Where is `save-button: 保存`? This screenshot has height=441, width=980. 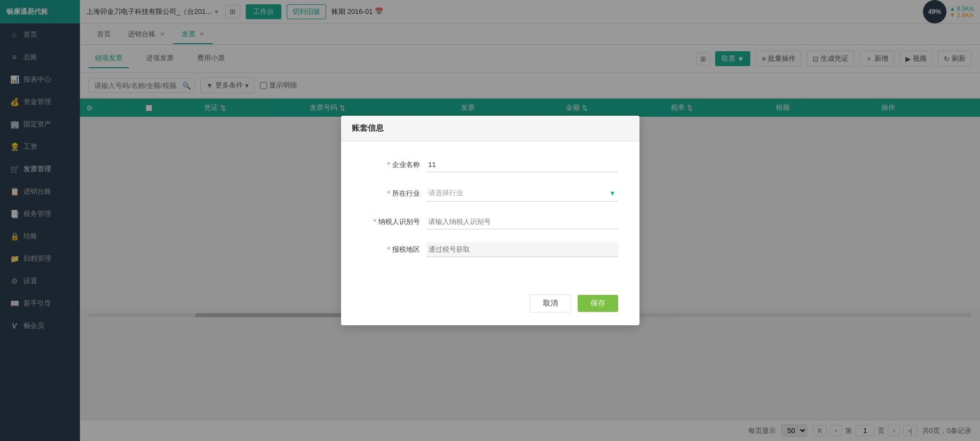 save-button: 保存 is located at coordinates (598, 303).